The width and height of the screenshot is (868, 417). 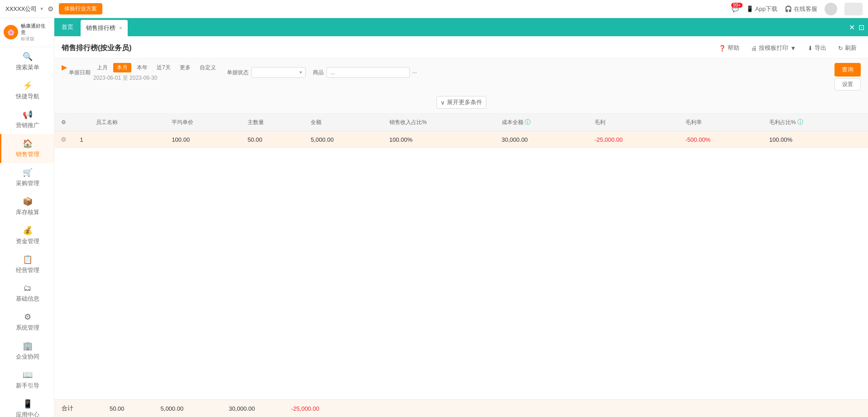 What do you see at coordinates (27, 120) in the screenshot?
I see `sidebar-item-marketing: 📢 营销推广` at bounding box center [27, 120].